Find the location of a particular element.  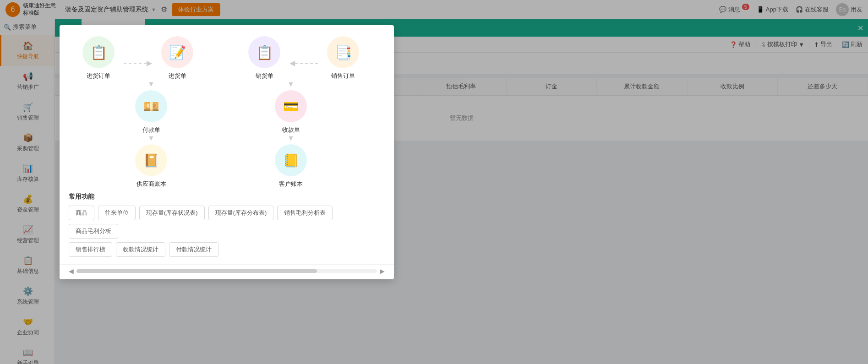

sales-order-circle: 📑 is located at coordinates (343, 52).